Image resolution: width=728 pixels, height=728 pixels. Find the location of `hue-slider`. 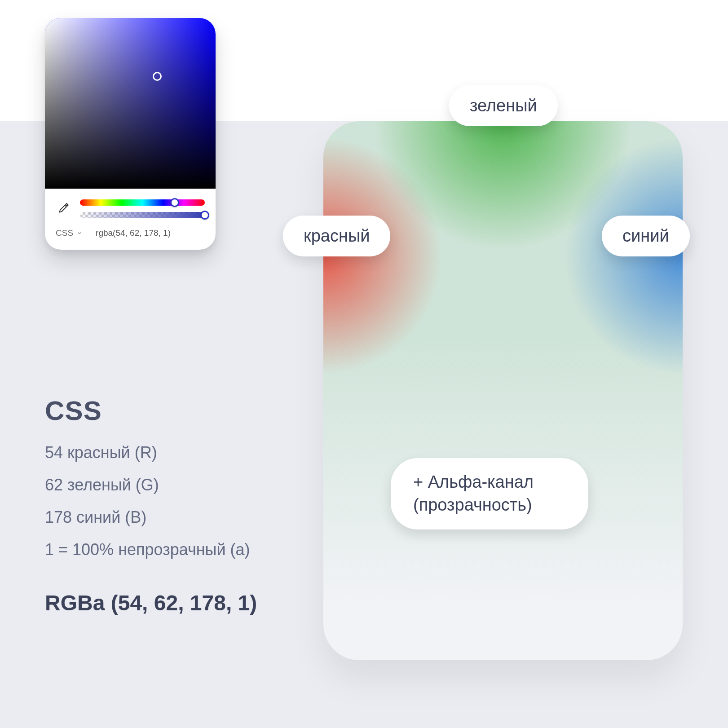

hue-slider is located at coordinates (142, 203).